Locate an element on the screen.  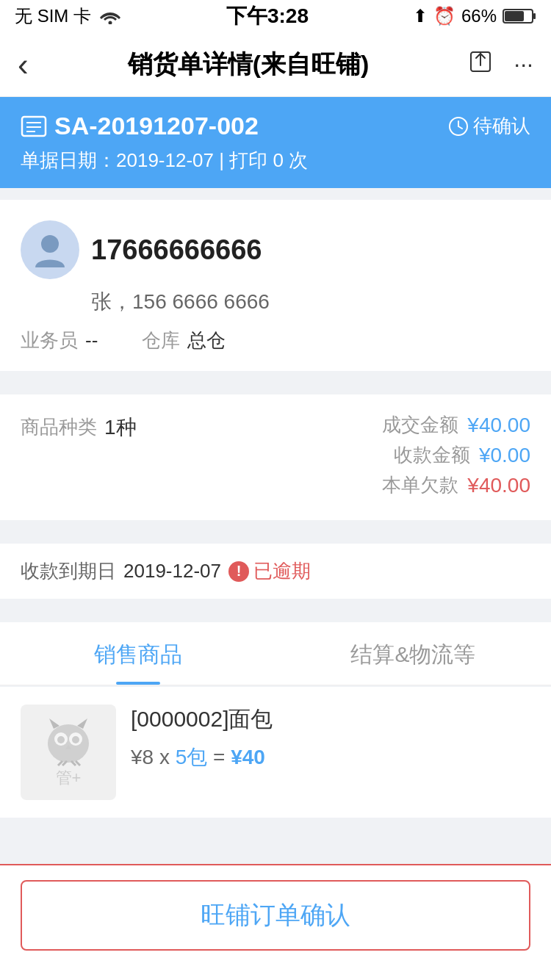
customer-top: 17666666666 is located at coordinates (276, 250).